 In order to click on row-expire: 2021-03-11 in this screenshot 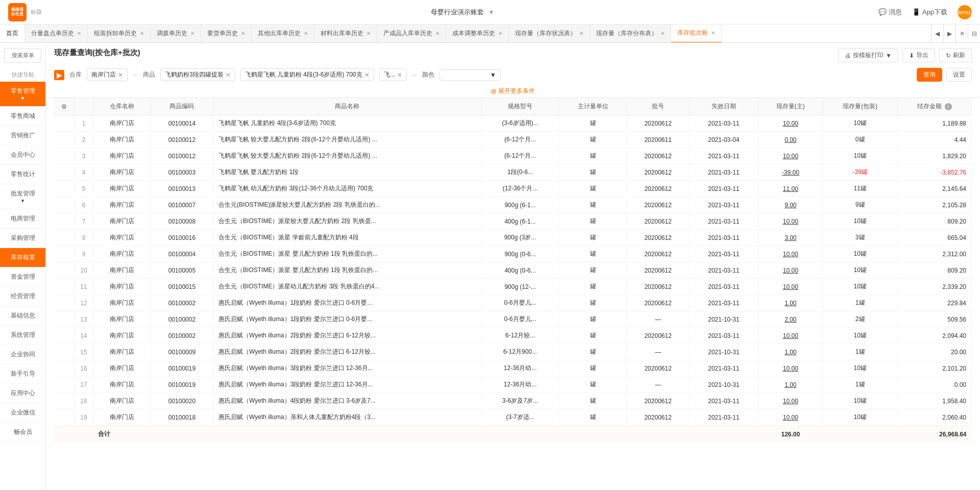, I will do `click(724, 254)`.